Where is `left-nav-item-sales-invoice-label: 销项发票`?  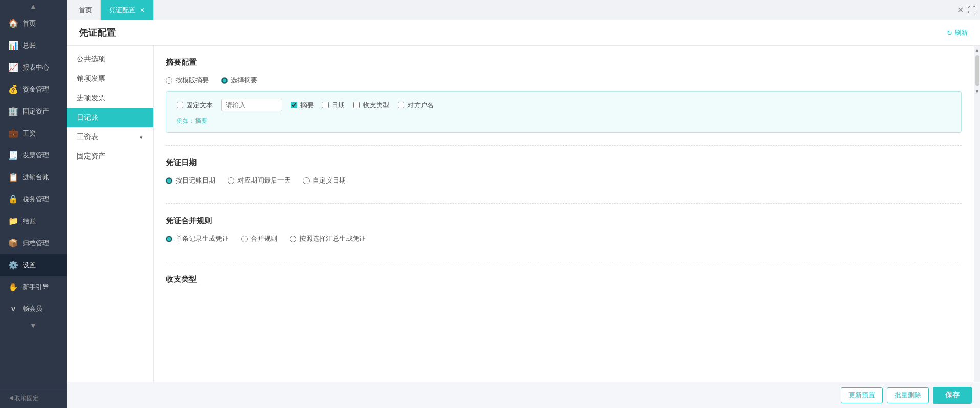 left-nav-item-sales-invoice-label: 销项发票 is located at coordinates (91, 79).